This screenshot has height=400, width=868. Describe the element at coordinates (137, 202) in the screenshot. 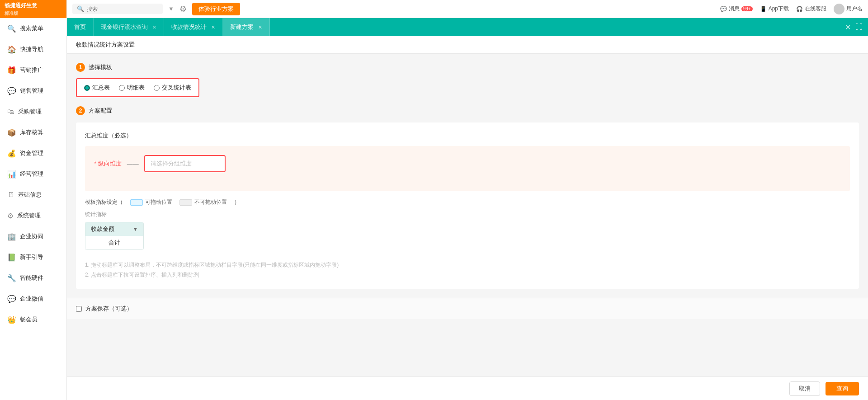

I see `movable-legend-box` at that location.